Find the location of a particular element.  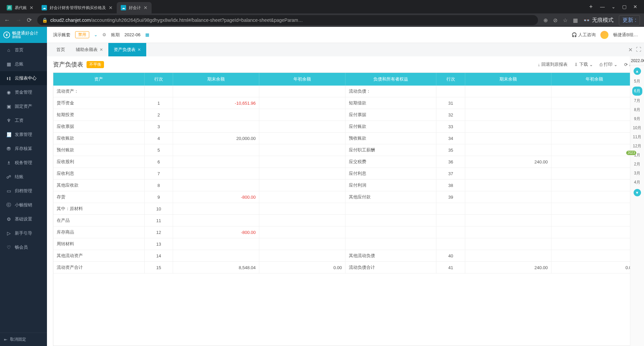

tab-title: 易代账 is located at coordinates (21, 8).